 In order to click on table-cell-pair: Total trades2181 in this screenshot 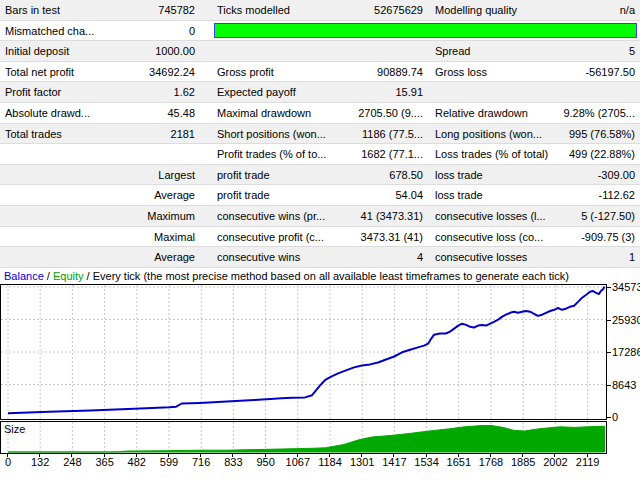, I will do `click(99, 134)`.